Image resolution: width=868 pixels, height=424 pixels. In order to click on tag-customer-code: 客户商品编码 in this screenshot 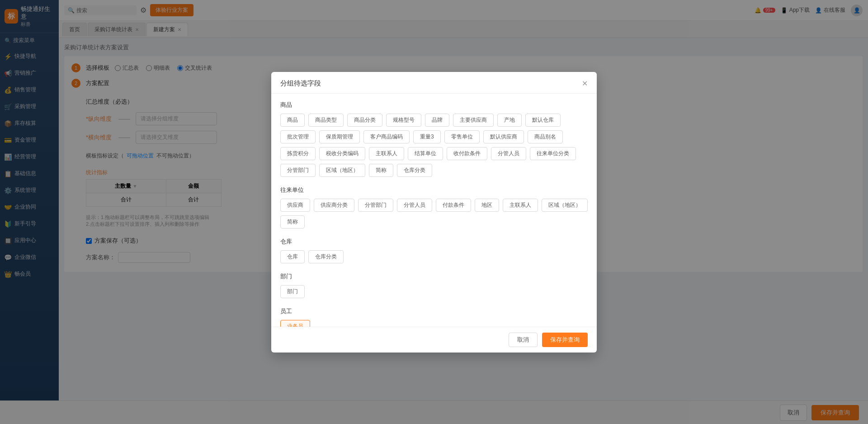, I will do `click(387, 137)`.